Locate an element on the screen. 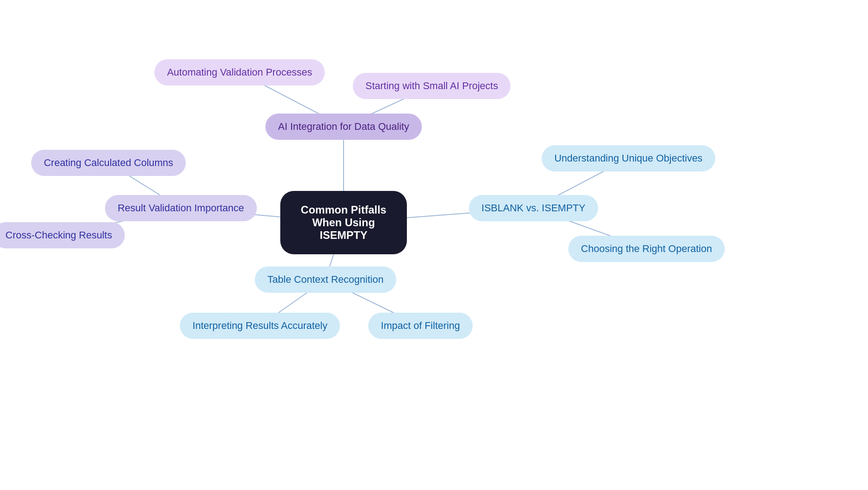 This screenshot has height=490, width=868. mindmap-node-choosing-operation: Choosing the Right Operation is located at coordinates (646, 249).